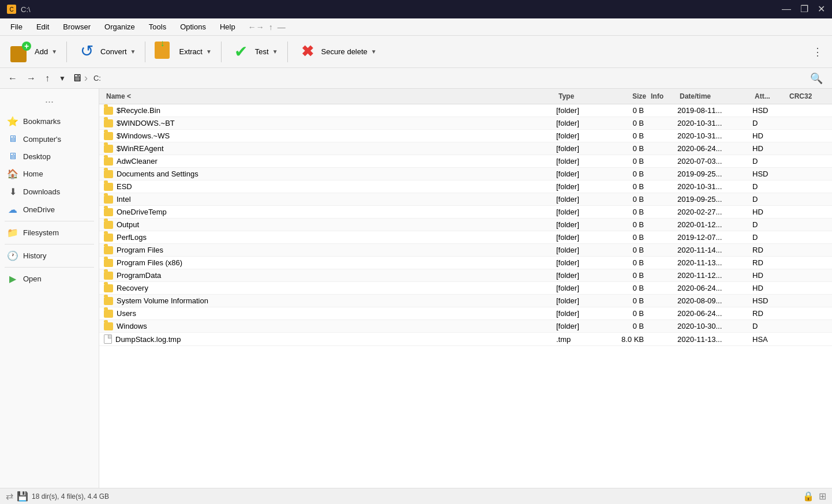 The width and height of the screenshot is (832, 504). What do you see at coordinates (13, 156) in the screenshot?
I see `desktop-icon: 🖥` at bounding box center [13, 156].